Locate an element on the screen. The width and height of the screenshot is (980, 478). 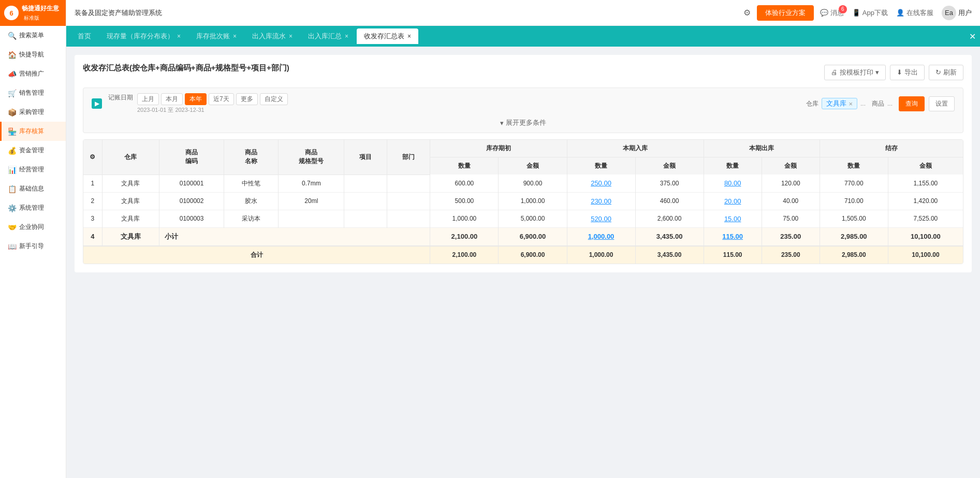
sidebar-item-purchase: 📦 采购管理 is located at coordinates (33, 112).